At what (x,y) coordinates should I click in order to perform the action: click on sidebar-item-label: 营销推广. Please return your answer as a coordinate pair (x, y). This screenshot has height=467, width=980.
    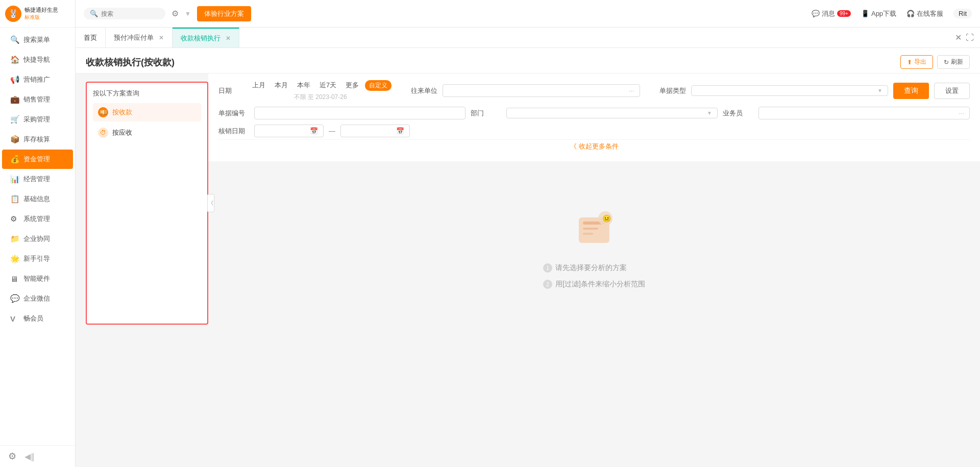
    Looking at the image, I should click on (37, 80).